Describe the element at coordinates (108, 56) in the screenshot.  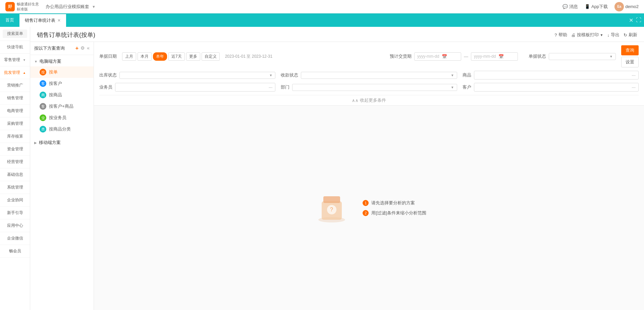
I see `date-label: 单据日期` at that location.